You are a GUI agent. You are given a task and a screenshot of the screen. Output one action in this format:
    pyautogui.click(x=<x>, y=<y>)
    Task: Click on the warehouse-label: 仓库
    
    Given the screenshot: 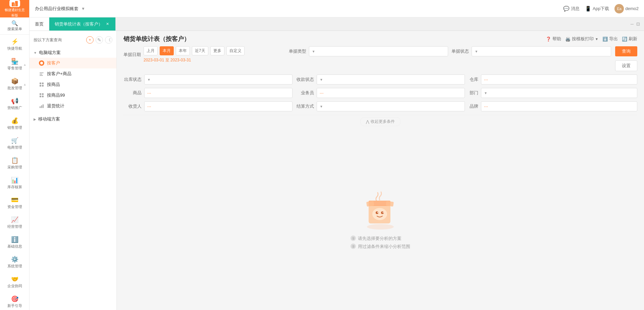 What is the action you would take?
    pyautogui.click(x=473, y=80)
    